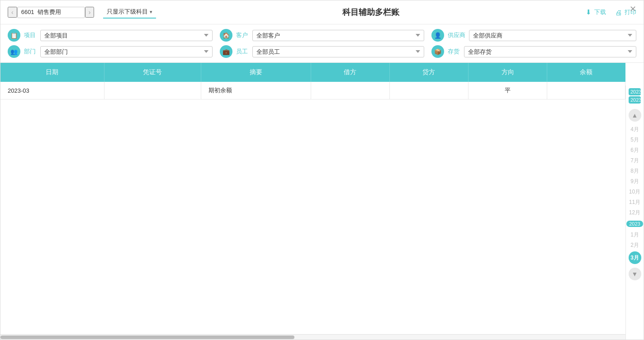 This screenshot has width=644, height=340. What do you see at coordinates (619, 13) in the screenshot?
I see `print-icon: 🖨` at bounding box center [619, 13].